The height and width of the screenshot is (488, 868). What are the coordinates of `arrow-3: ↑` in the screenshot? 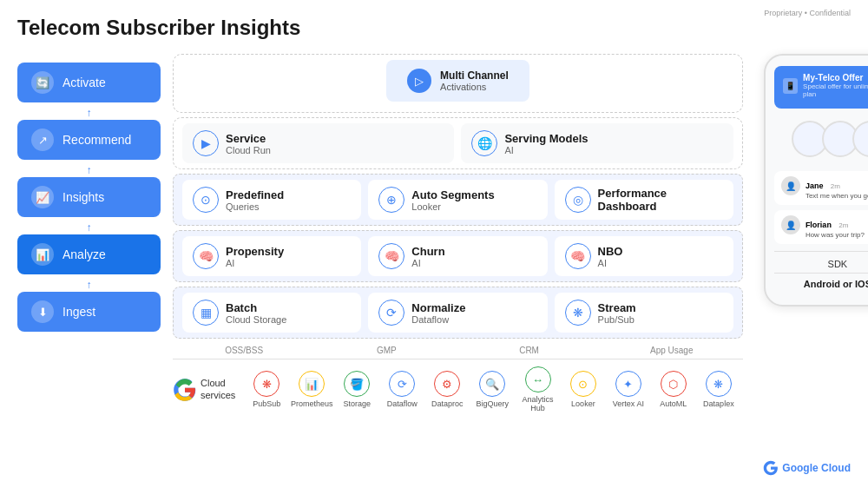 It's located at (89, 228).